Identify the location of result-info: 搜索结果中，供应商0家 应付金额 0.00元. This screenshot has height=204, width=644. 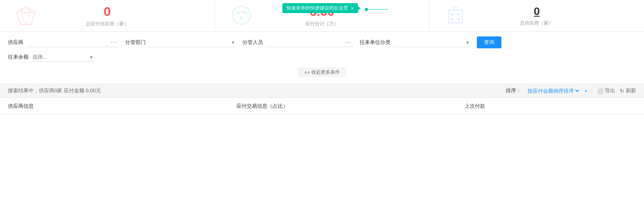
(55, 91).